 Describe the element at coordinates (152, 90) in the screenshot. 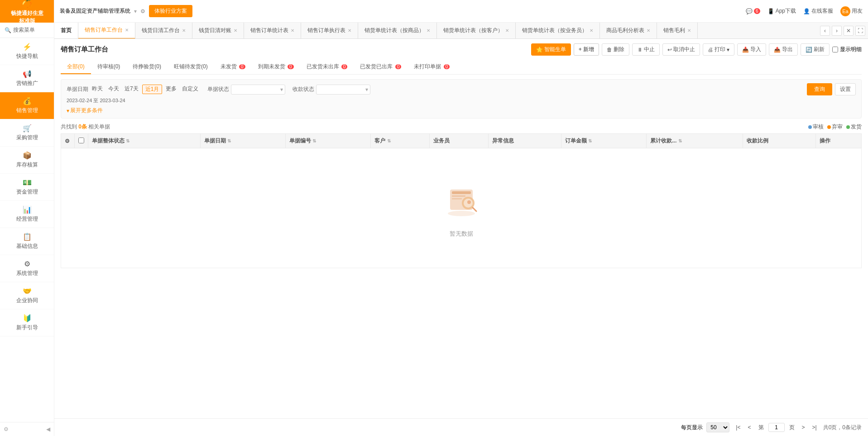

I see `filter-date-1month: 近1月` at that location.